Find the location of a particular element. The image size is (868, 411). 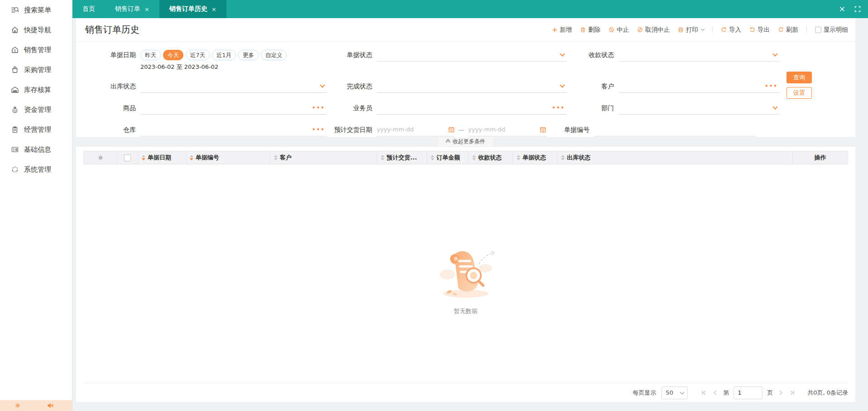

speaker-icon is located at coordinates (50, 406).